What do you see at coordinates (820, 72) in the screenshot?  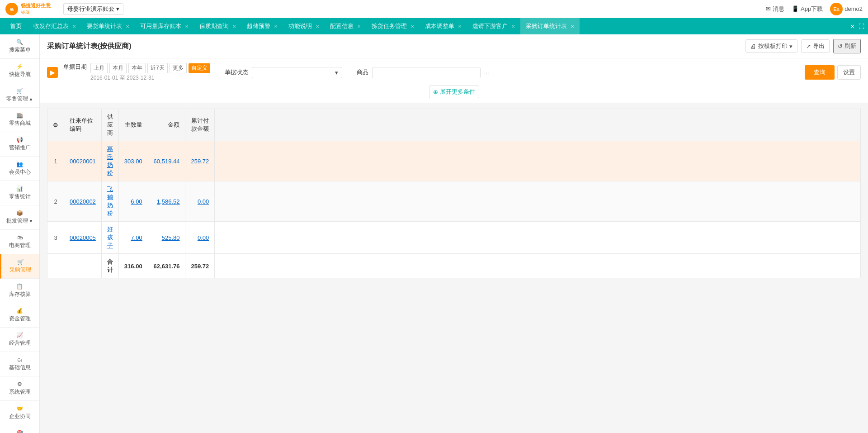 I see `query-button: 查询` at bounding box center [820, 72].